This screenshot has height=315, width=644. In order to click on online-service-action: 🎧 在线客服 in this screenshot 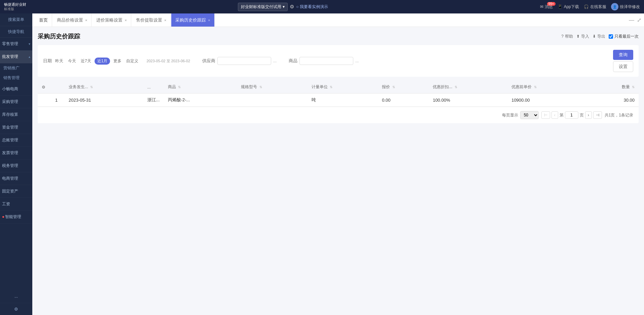, I will do `click(595, 7)`.